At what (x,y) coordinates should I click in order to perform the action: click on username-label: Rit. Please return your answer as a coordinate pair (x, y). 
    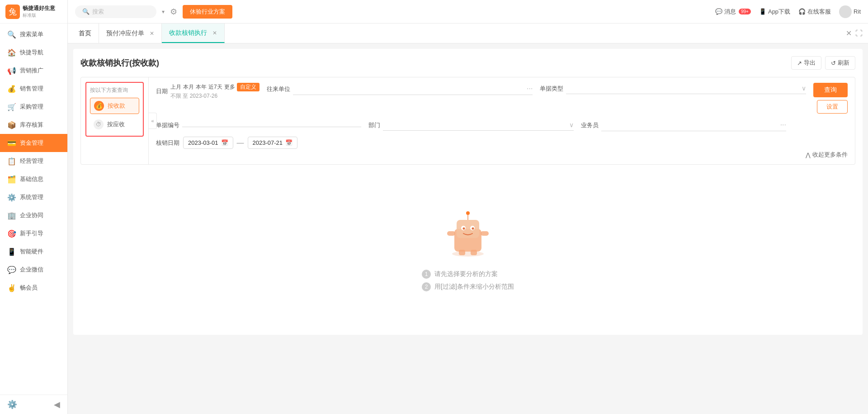
    Looking at the image, I should click on (857, 12).